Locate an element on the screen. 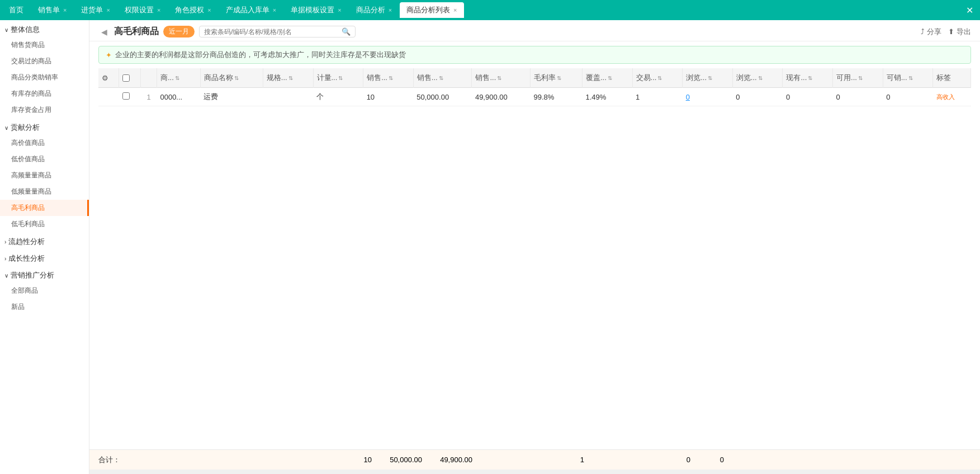  sidebar-group-marketing-analysis: ∨营销推广分析 is located at coordinates (45, 274).